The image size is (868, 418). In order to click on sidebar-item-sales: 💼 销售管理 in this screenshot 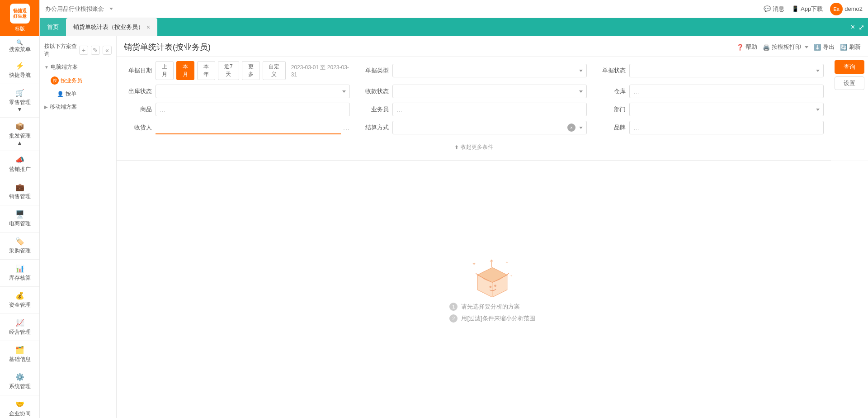, I will do `click(20, 192)`.